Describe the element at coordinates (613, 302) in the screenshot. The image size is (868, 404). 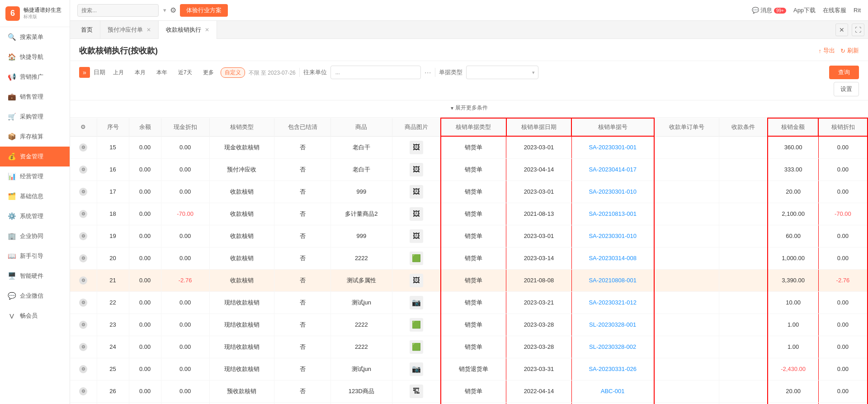
I see `bill-no-link: SA-20230321-012` at that location.